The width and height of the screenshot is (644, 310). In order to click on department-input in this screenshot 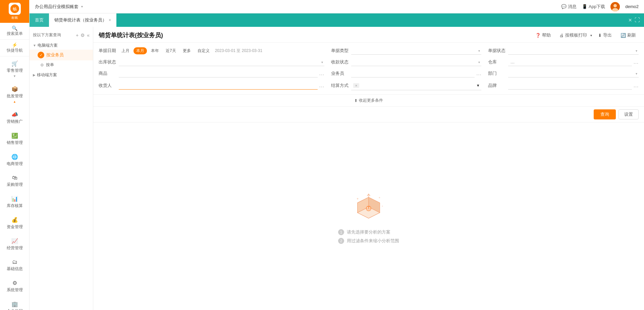, I will do `click(574, 73)`.